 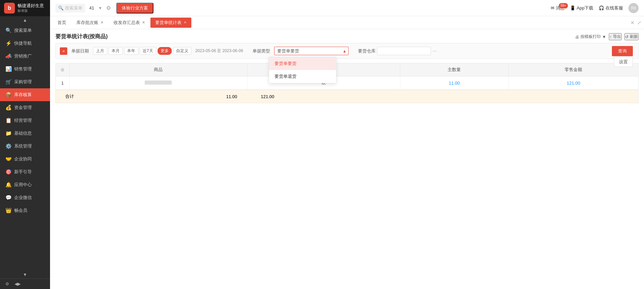 I want to click on search-placeholder: 搜索菜单, so click(x=74, y=8).